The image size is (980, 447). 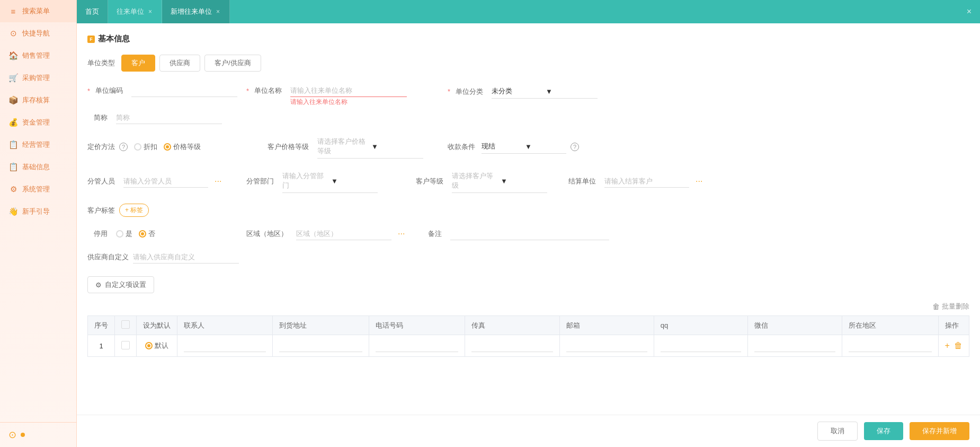 I want to click on payment-terms-label: 收款条件, so click(x=461, y=147).